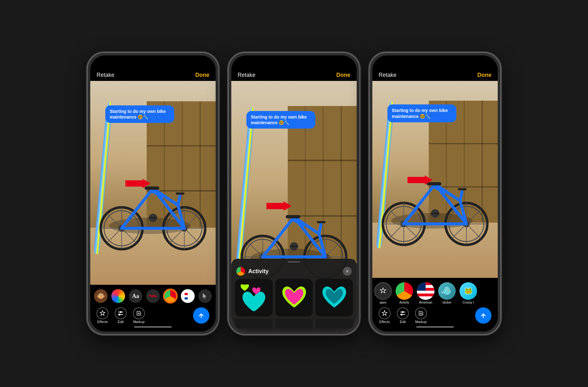 This screenshot has width=588, height=387. What do you see at coordinates (422, 113) in the screenshot?
I see `text-bubble-3: Starting to do my own bike maintenance 🤓…` at bounding box center [422, 113].